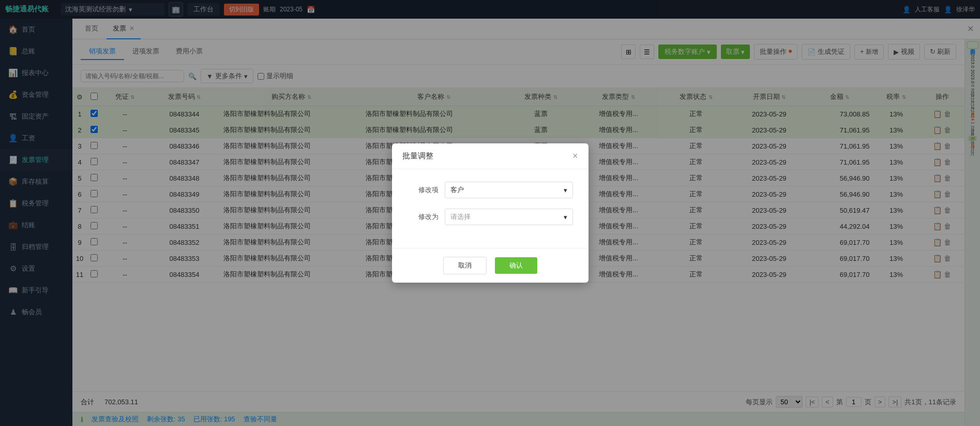 This screenshot has height=426, width=980. What do you see at coordinates (490, 190) in the screenshot?
I see `modify-item-row: 修改项 客户 ▾` at bounding box center [490, 190].